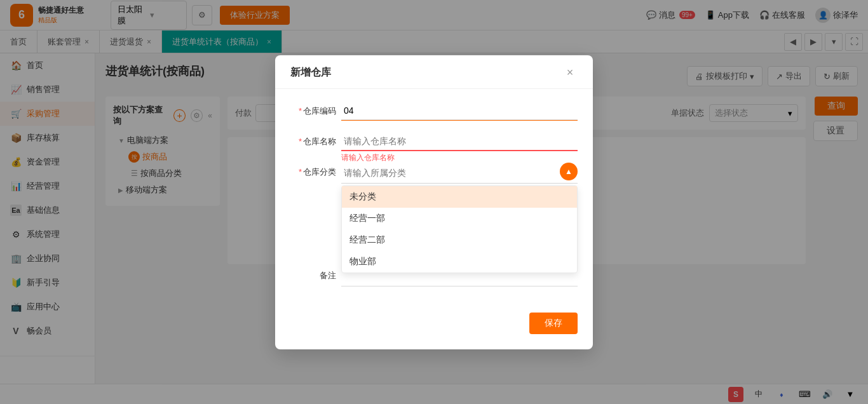 The height and width of the screenshot is (404, 868). Describe the element at coordinates (368, 158) in the screenshot. I see `name-error-msg: 请输入仓库名称` at that location.